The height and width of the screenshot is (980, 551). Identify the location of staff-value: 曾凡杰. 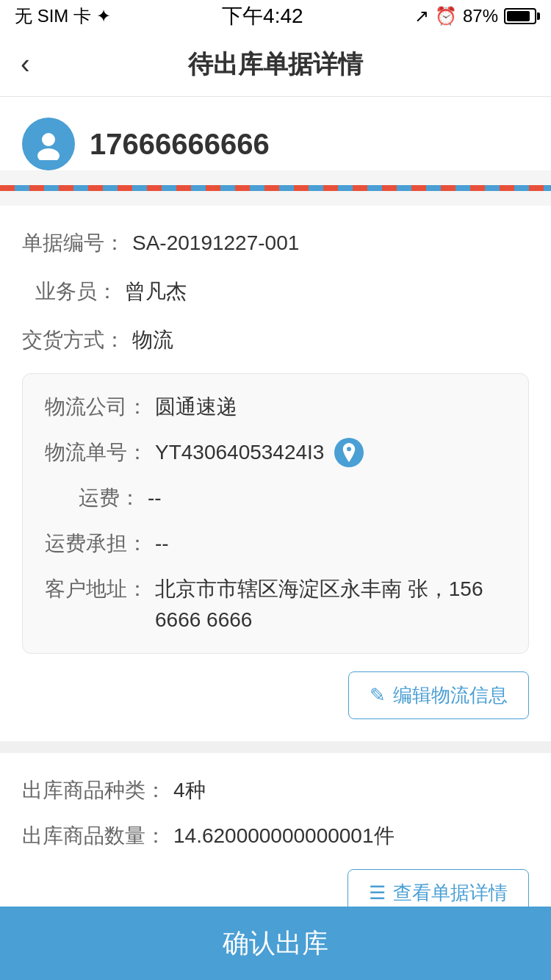
(327, 292).